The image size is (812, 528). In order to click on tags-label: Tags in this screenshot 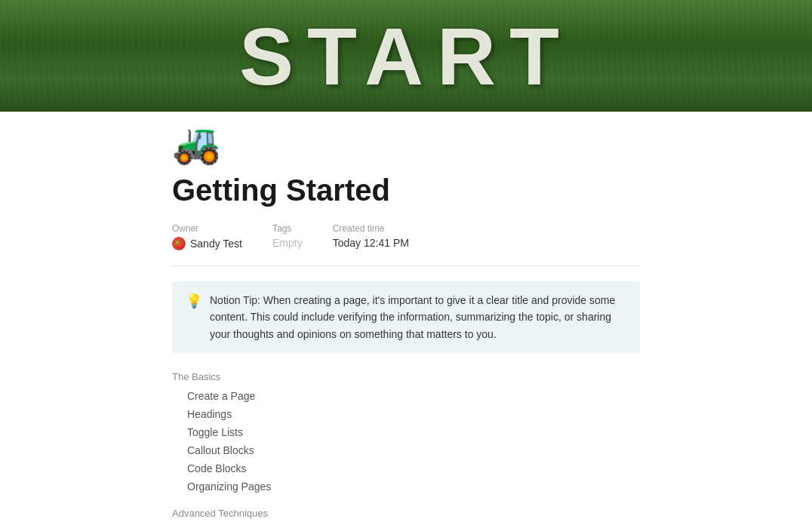, I will do `click(288, 229)`.